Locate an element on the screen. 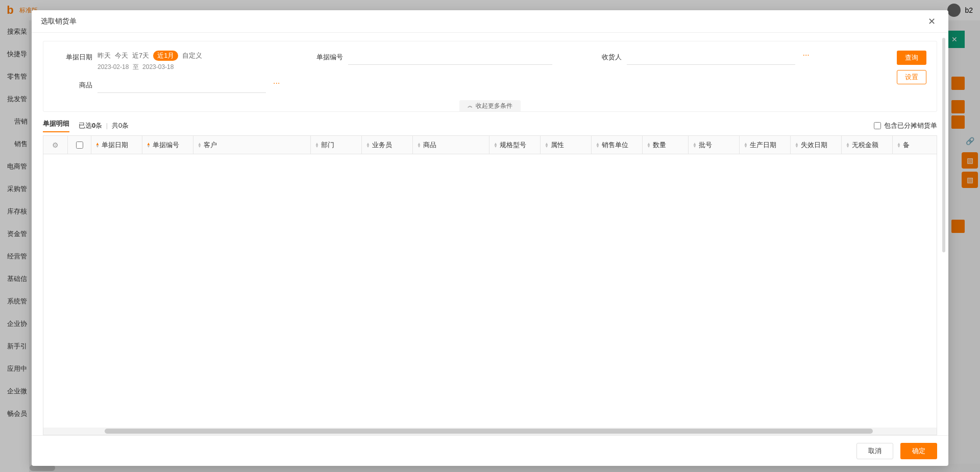 The width and height of the screenshot is (980, 472). include-allocated-input is located at coordinates (877, 126).